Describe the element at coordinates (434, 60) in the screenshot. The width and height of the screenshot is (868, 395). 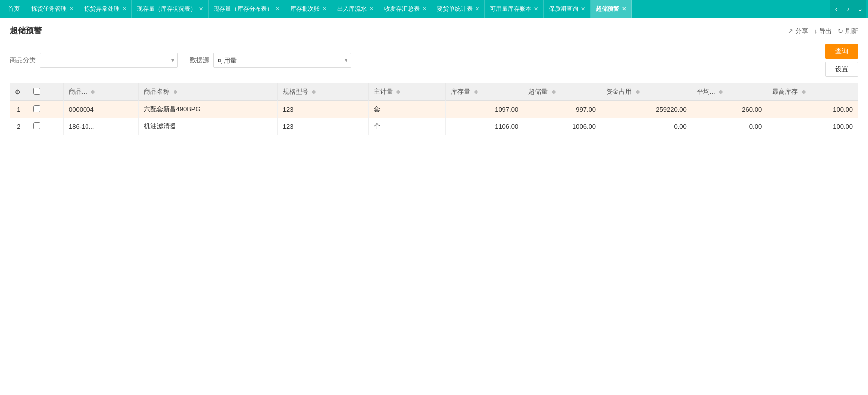
I see `filter-row: 商品分类 ▾ 数据源 可用量 ▾ 查询 设置` at that location.